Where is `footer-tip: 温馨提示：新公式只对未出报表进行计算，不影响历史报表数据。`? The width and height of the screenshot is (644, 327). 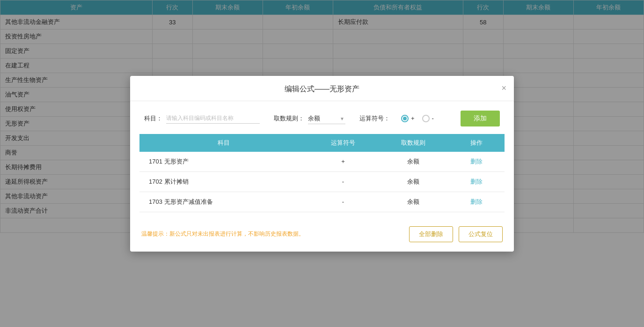 footer-tip: 温馨提示：新公式只对未出报表进行计算，不影响历史报表数据。 is located at coordinates (223, 234).